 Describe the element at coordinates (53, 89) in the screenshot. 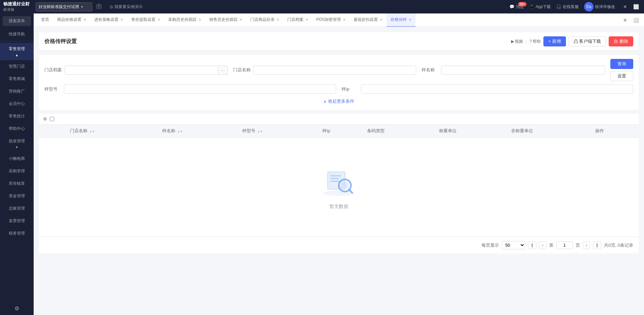

I see `scale-model-label: 秤型号` at that location.